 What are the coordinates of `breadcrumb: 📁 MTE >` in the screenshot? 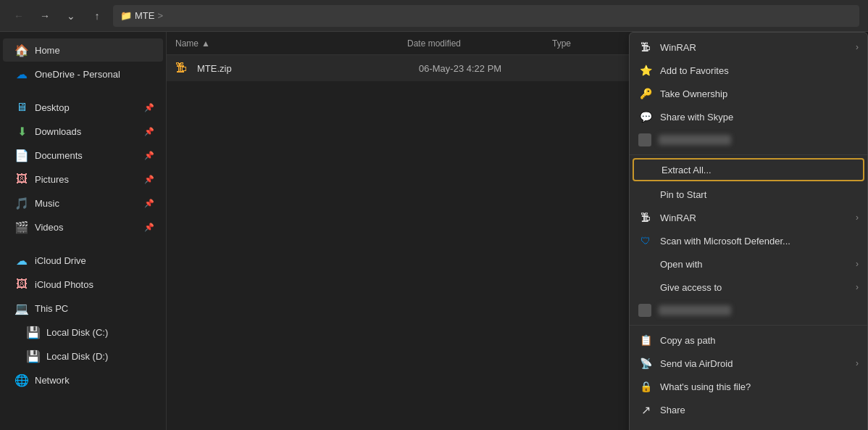 It's located at (486, 16).